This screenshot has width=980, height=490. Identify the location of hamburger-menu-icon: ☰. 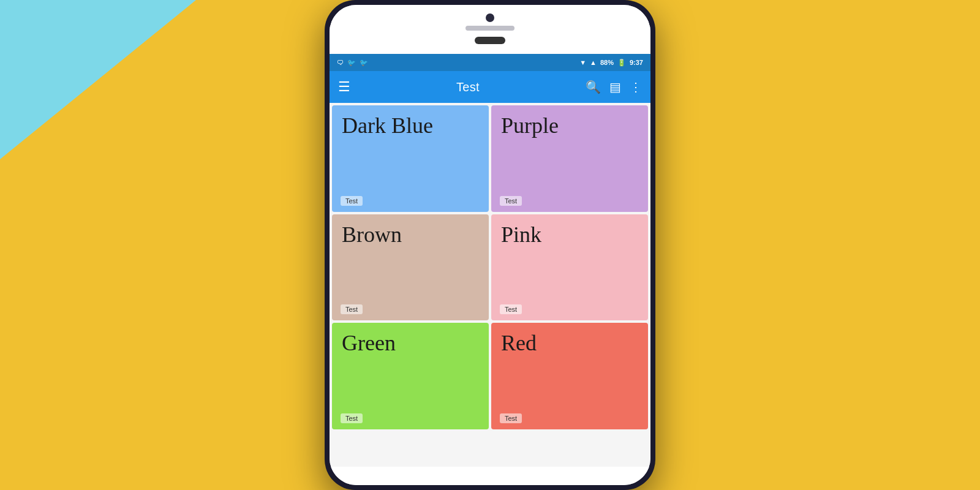
(344, 87).